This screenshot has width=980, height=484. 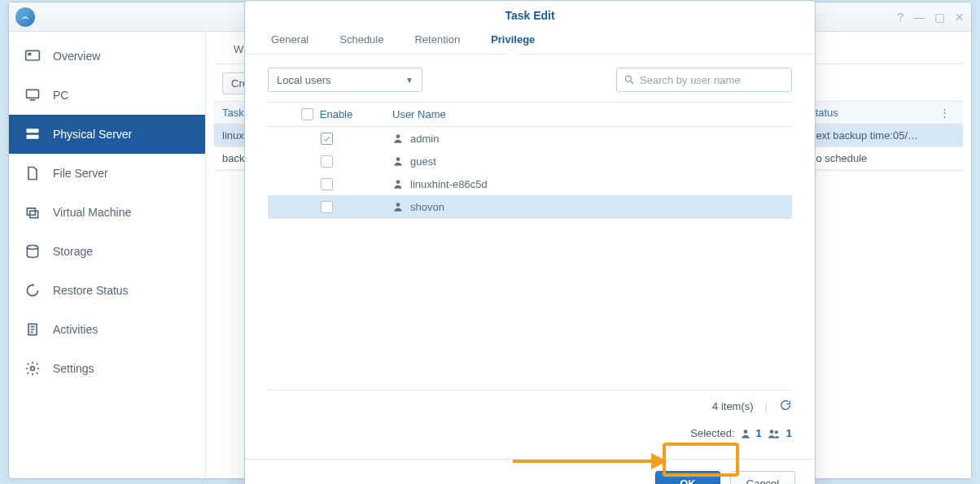 I want to click on select-value: Local users, so click(x=304, y=80).